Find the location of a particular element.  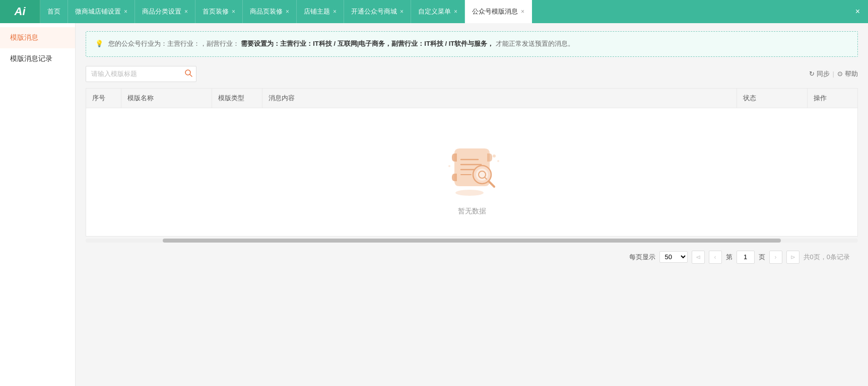

nav-tab-shop-settings-label: 微商城店铺设置 is located at coordinates (98, 12).